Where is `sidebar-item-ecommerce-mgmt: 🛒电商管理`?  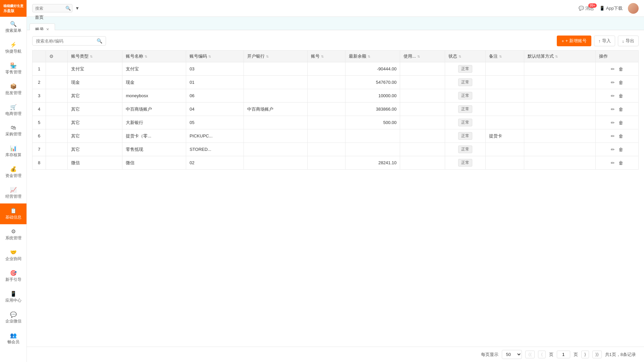
sidebar-item-ecommerce-mgmt: 🛒电商管理 is located at coordinates (13, 110).